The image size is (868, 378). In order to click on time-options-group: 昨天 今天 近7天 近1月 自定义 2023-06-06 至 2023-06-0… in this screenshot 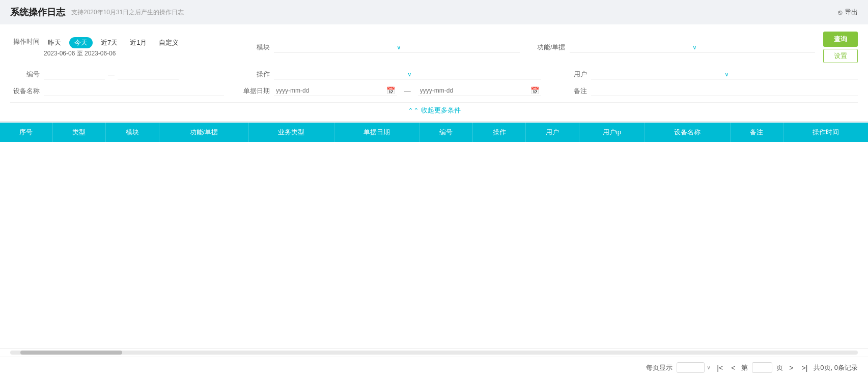, I will do `click(113, 48)`.